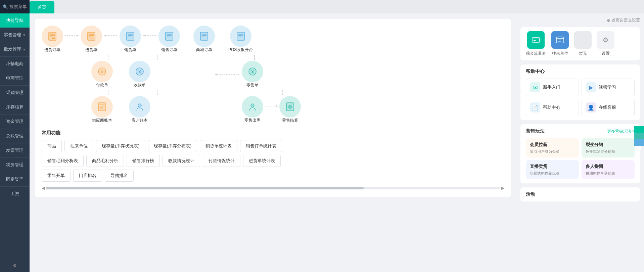 Image resolution: width=644 pixels, height=272 pixels. I want to click on qa-header: ⚙ 首页自定义设置, so click(580, 20).